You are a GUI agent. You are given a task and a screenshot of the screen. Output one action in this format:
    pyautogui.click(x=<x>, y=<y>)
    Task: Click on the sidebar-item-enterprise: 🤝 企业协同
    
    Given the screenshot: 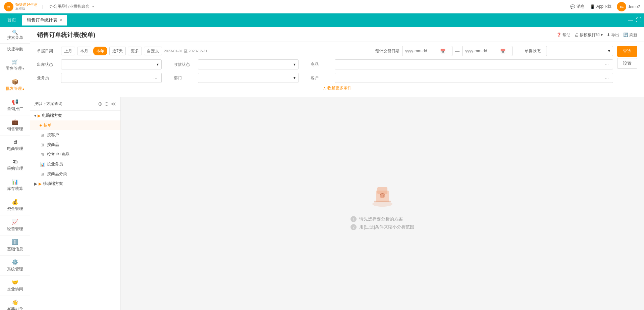 What is the action you would take?
    pyautogui.click(x=15, y=286)
    